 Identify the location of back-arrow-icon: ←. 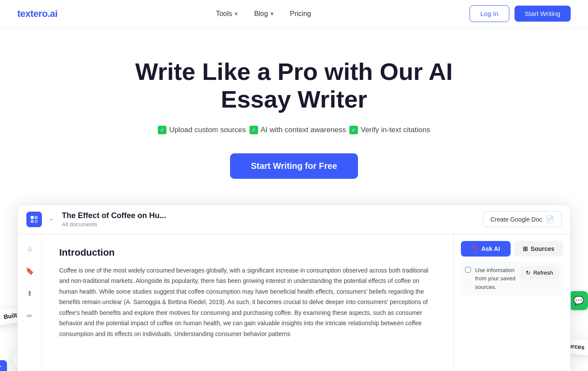
(52, 219).